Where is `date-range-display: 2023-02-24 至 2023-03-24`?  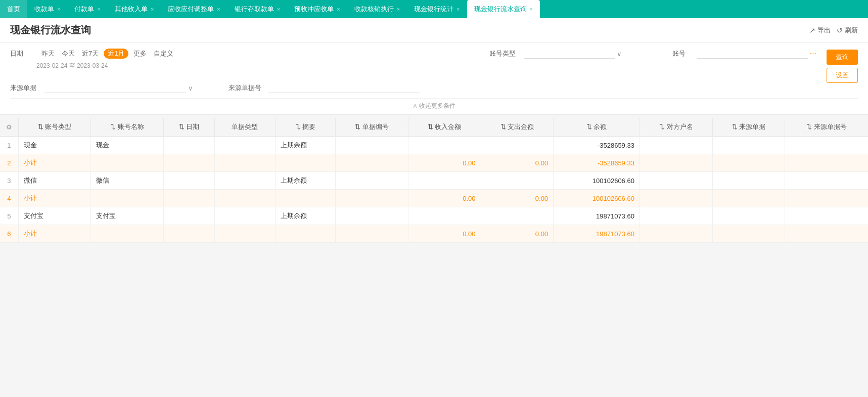
date-range-display: 2023-02-24 至 2023-03-24 is located at coordinates (72, 66).